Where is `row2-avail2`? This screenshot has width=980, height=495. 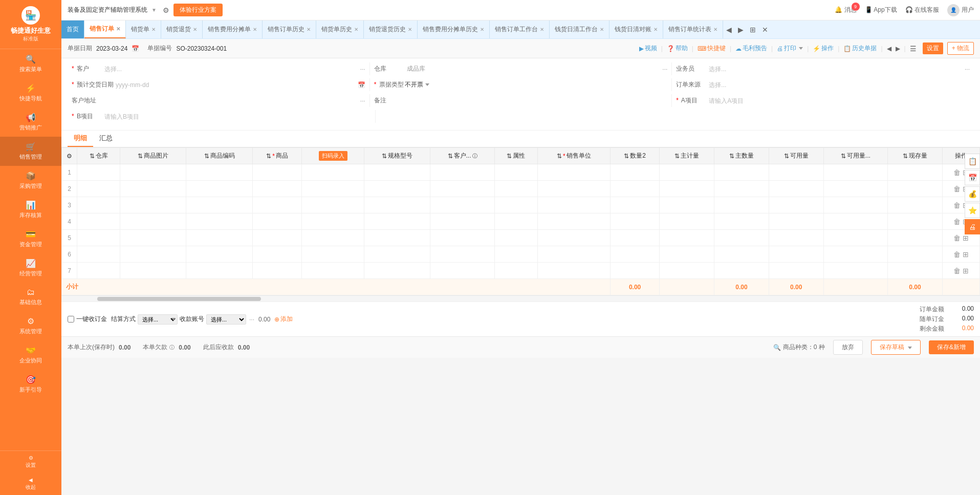 row2-avail2 is located at coordinates (856, 189).